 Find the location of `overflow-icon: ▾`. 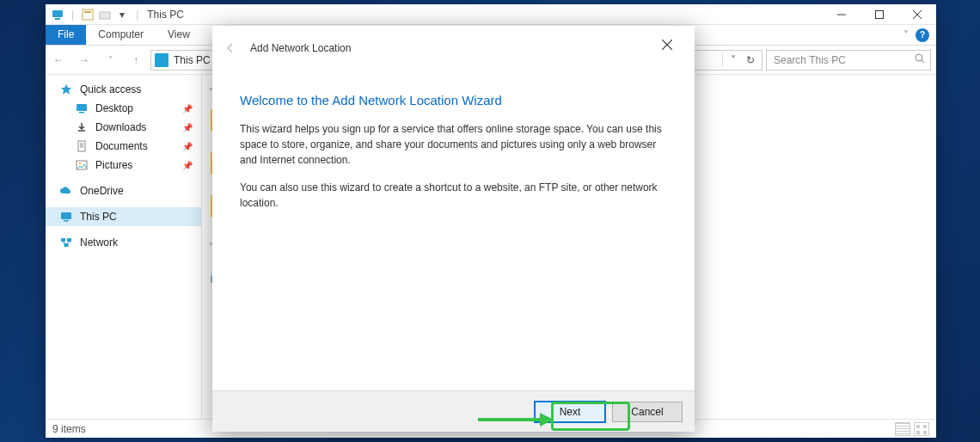

overflow-icon: ▾ is located at coordinates (122, 15).